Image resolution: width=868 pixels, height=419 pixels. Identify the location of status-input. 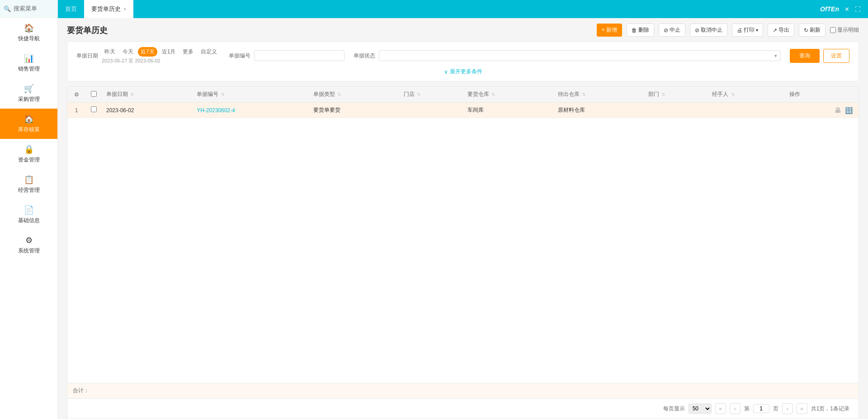
(580, 56).